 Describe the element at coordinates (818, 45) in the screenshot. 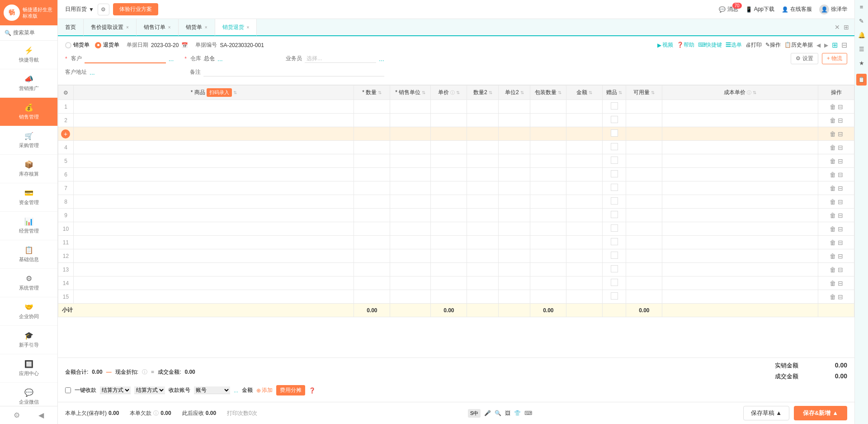

I see `prev-icon: ◀` at that location.